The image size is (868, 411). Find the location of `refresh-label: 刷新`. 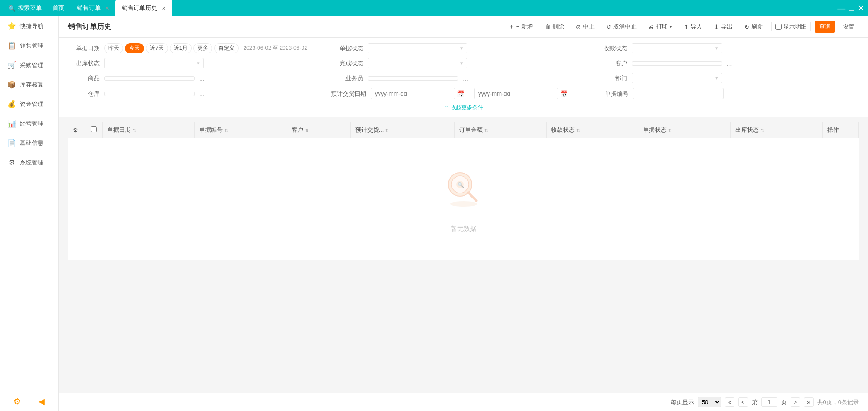

refresh-label: 刷新 is located at coordinates (757, 27).